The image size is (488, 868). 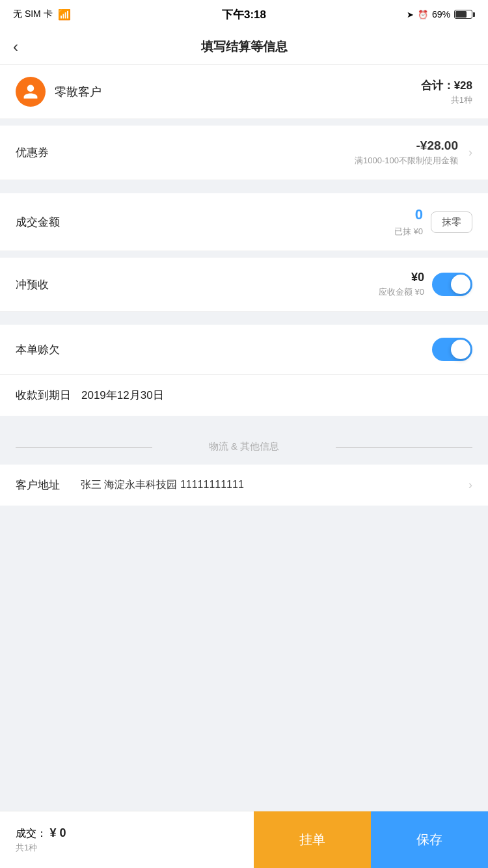 I want to click on prepayment-label: 冲预收, so click(x=45, y=285).